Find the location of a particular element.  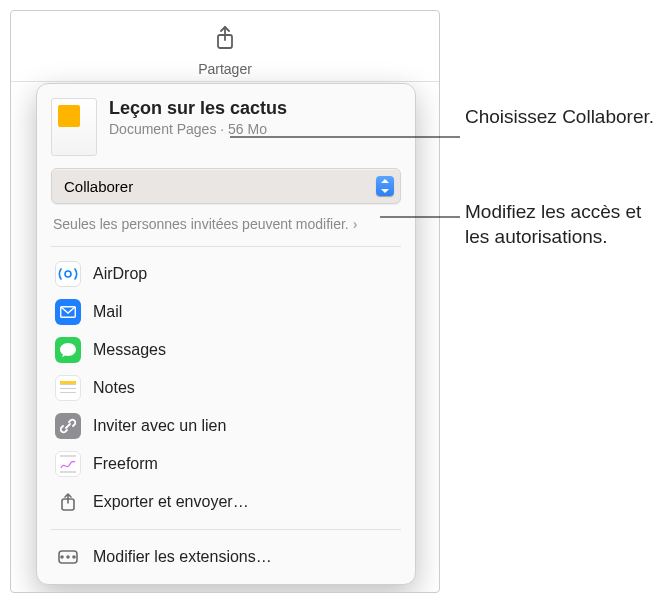

share-target-invite-link: Inviter avec un lien is located at coordinates (226, 426).